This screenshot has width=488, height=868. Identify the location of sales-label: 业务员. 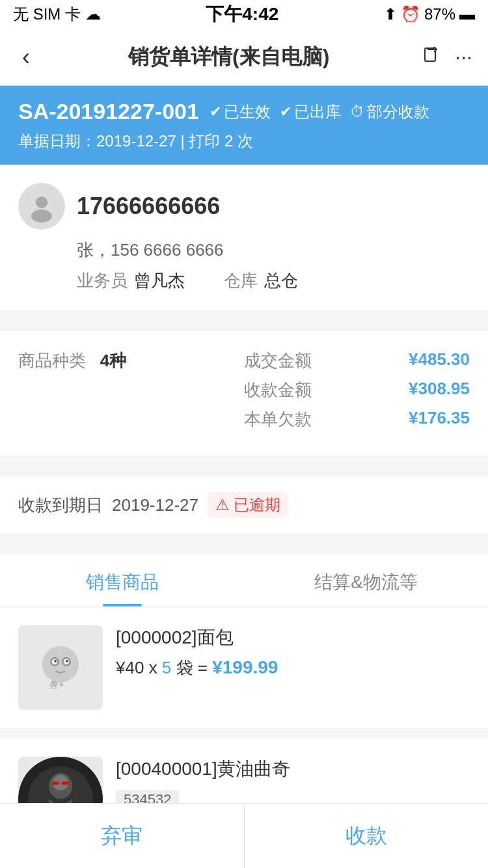
(102, 281).